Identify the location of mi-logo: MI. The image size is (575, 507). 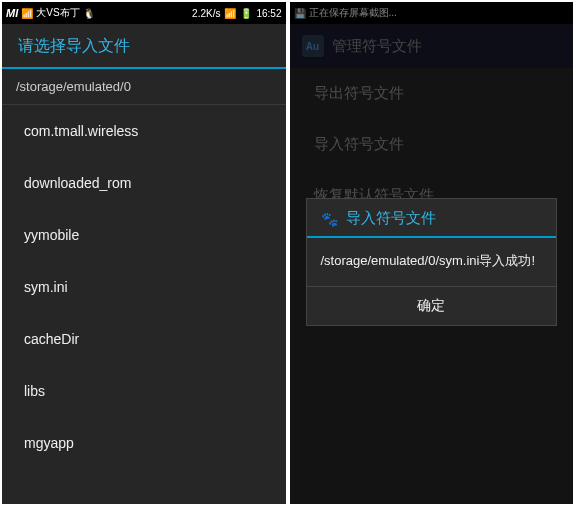
(12, 13).